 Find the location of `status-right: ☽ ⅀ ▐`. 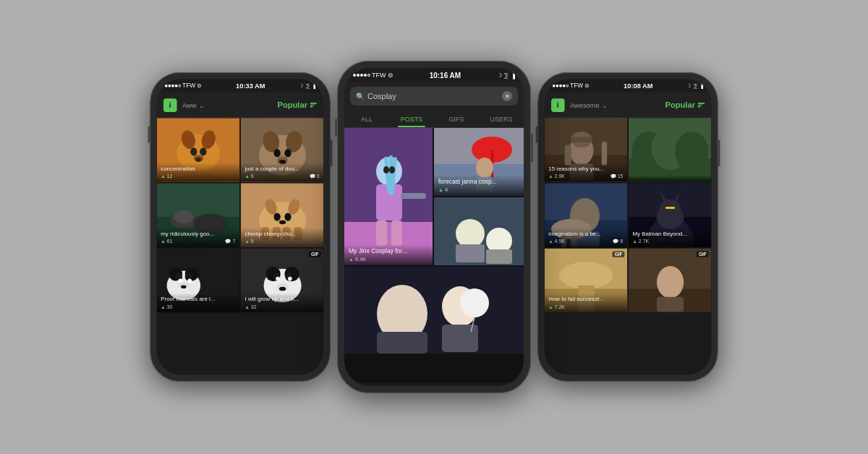

status-right: ☽ ⅀ ▐ is located at coordinates (307, 86).